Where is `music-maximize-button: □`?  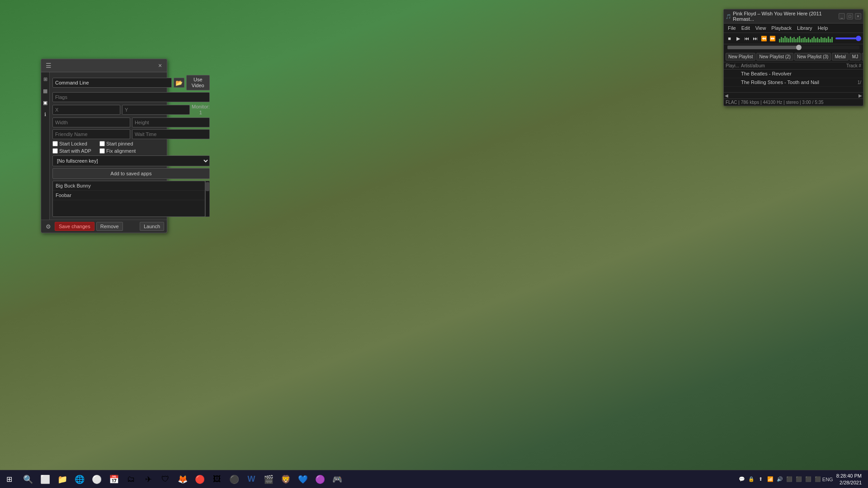
music-maximize-button: □ is located at coordinates (850, 16).